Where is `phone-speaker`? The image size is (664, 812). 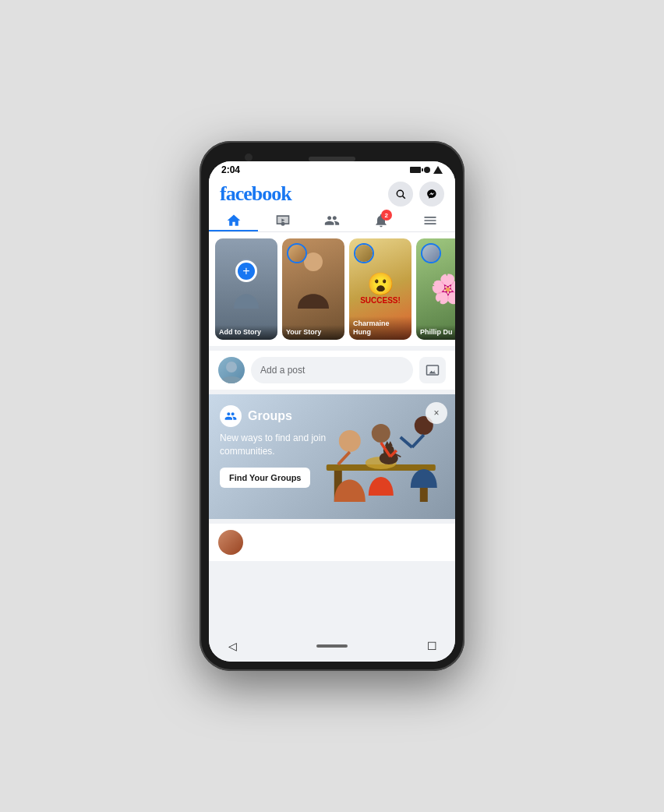
phone-speaker is located at coordinates (332, 159).